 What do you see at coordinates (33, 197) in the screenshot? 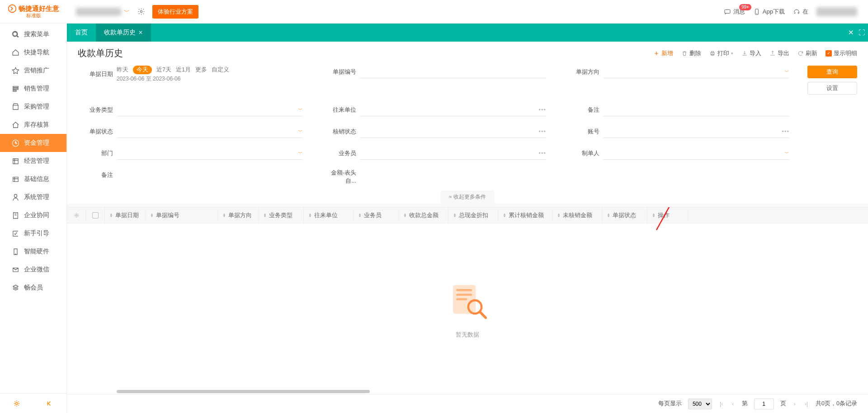
I see `sidebar-item-9: 系统管理` at bounding box center [33, 197].